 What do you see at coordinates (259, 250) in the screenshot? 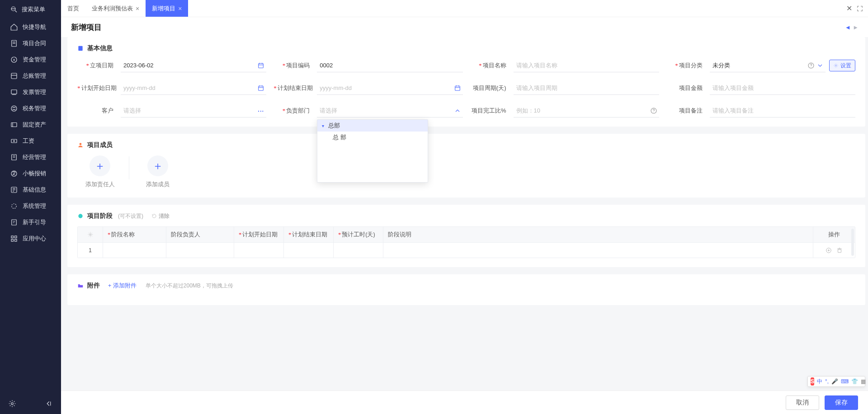
I see `cell-plan-start` at bounding box center [259, 250].